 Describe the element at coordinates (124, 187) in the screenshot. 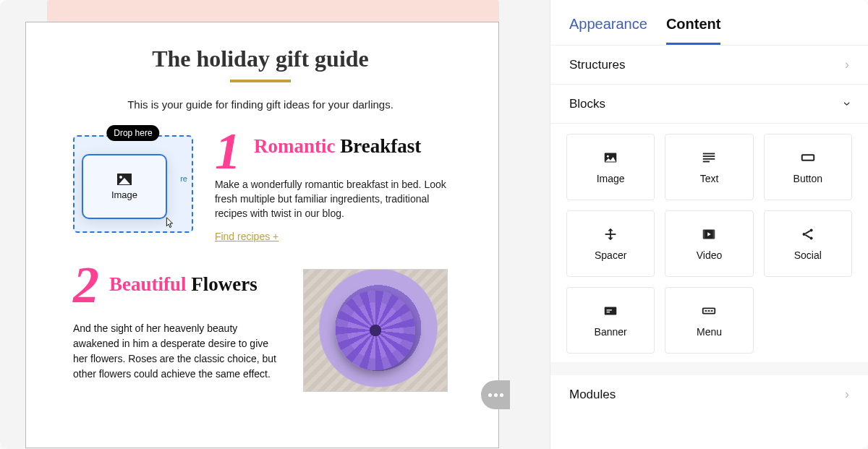

I see `dragging-image-block: Image` at that location.